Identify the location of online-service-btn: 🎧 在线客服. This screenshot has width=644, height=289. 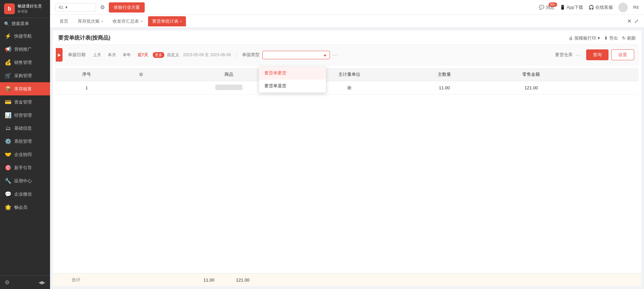
(601, 7).